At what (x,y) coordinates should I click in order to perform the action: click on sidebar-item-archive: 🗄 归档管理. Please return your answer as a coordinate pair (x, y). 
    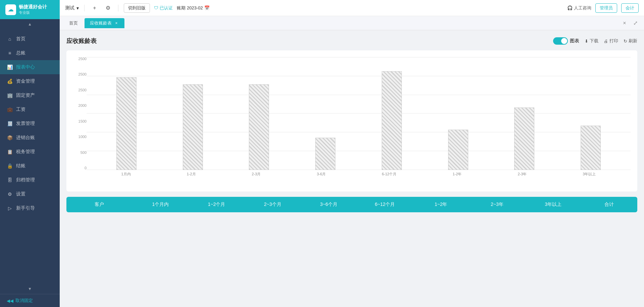
    Looking at the image, I should click on (30, 180).